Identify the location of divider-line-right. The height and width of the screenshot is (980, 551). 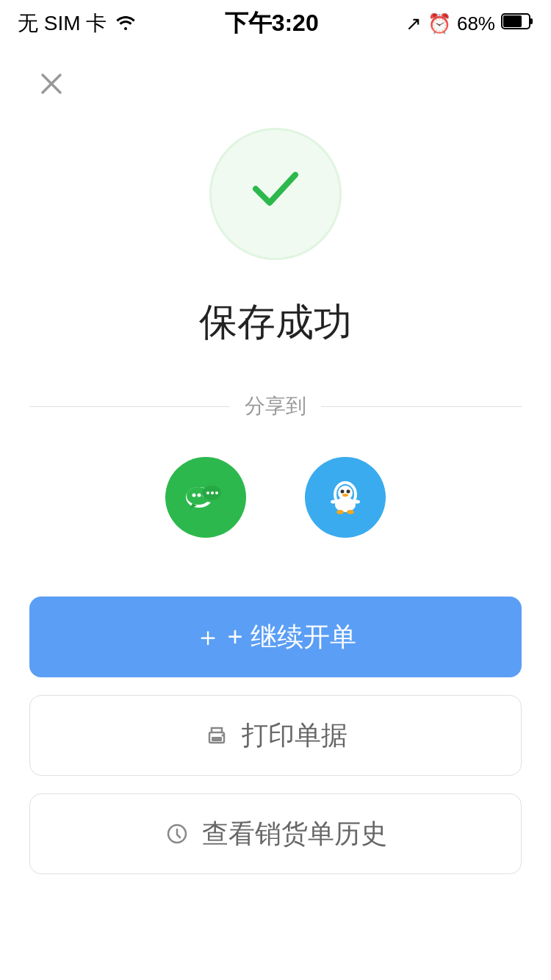
(422, 407).